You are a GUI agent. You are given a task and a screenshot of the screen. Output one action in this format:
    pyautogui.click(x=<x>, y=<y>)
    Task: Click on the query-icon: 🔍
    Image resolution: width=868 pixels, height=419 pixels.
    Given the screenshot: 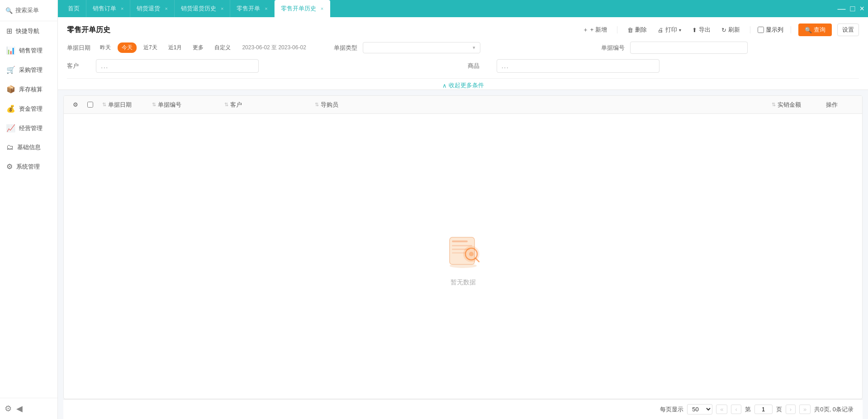 What is the action you would take?
    pyautogui.click(x=808, y=30)
    